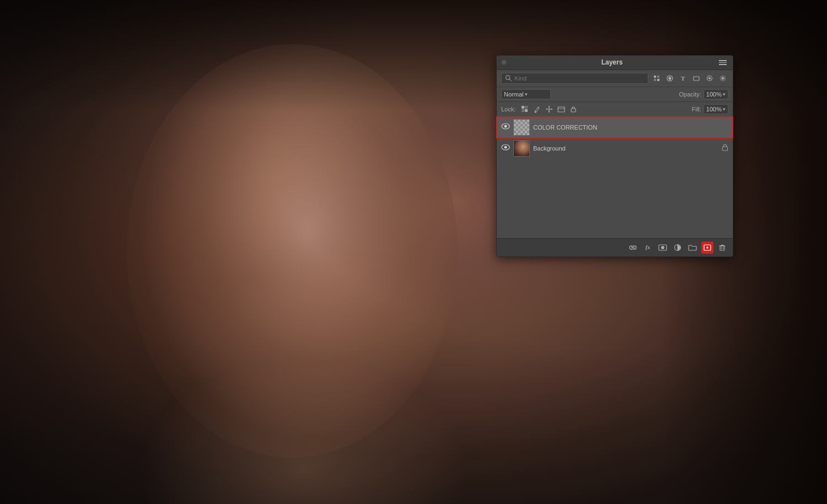 This screenshot has height=504, width=827. Describe the element at coordinates (508, 109) in the screenshot. I see `lock-label: Lock:` at that location.